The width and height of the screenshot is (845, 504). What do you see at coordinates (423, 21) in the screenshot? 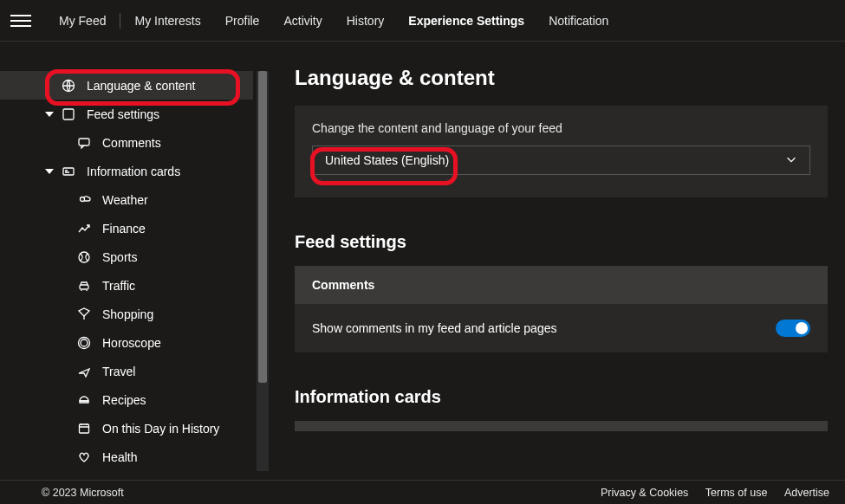
I see `top-nav: My Feed My Interests Profile Activity Hi…` at bounding box center [423, 21].